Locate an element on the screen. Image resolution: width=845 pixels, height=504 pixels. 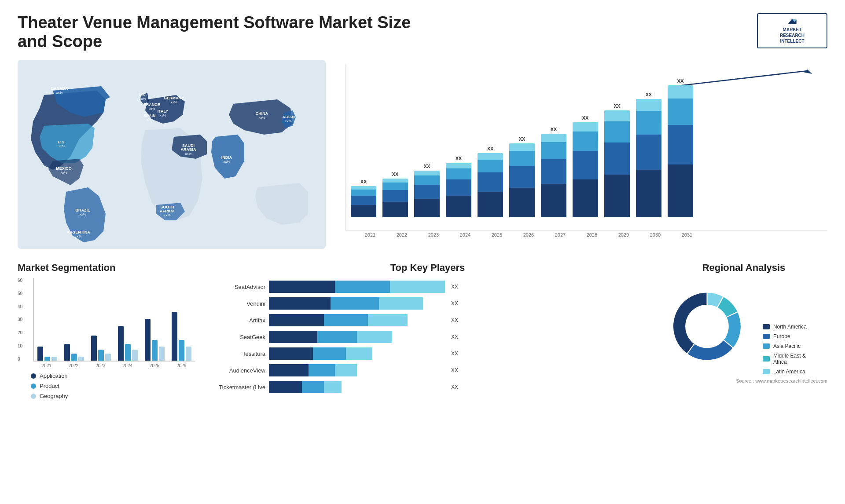
player-row: VendiniXX is located at coordinates (428, 303).